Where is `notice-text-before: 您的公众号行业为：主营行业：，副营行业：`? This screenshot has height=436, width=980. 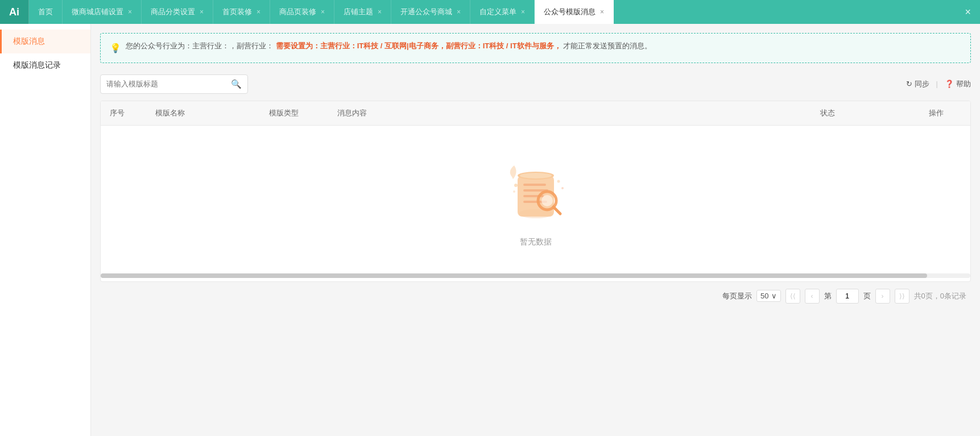
notice-text-before: 您的公众号行业为：主营行业：，副营行业： is located at coordinates (200, 45).